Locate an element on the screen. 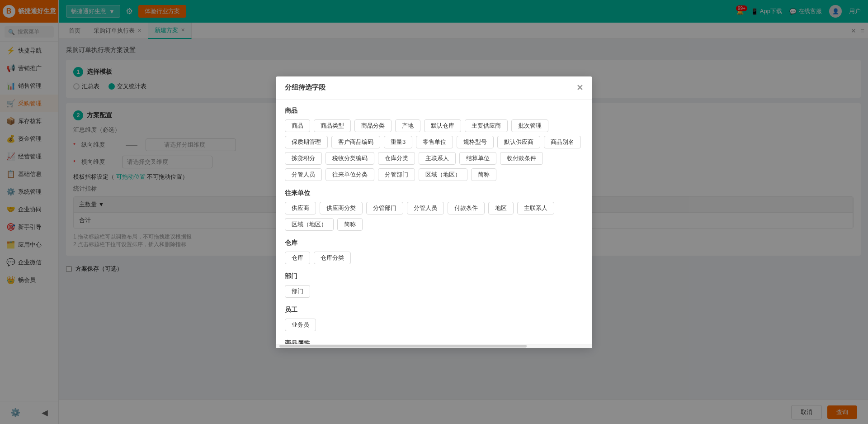 The height and width of the screenshot is (424, 868). modal-close-button: ✕ is located at coordinates (580, 88).